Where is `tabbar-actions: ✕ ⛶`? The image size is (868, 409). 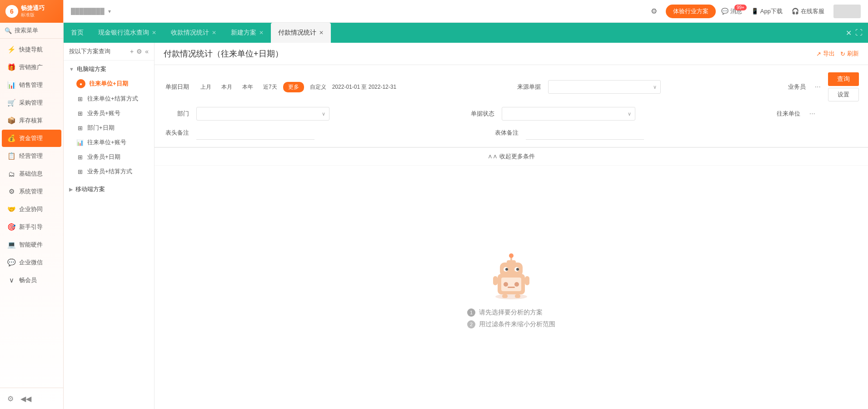
tabbar-actions: ✕ ⛶ is located at coordinates (854, 33).